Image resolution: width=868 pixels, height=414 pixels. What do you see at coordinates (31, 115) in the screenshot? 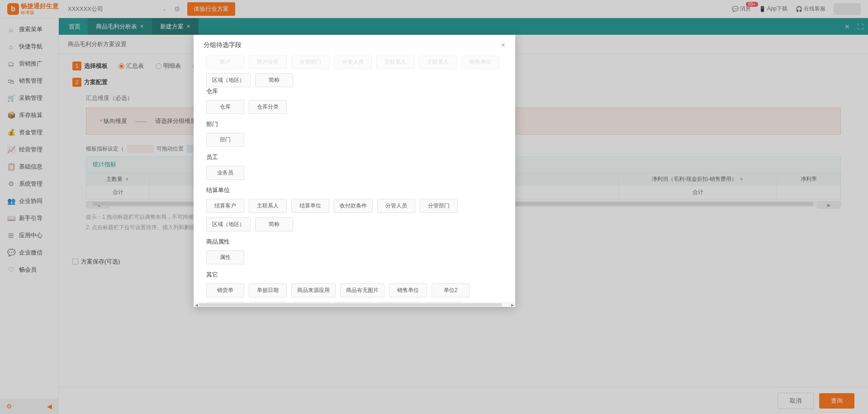
I see `sidebar-item-label: 库存核算` at bounding box center [31, 115].